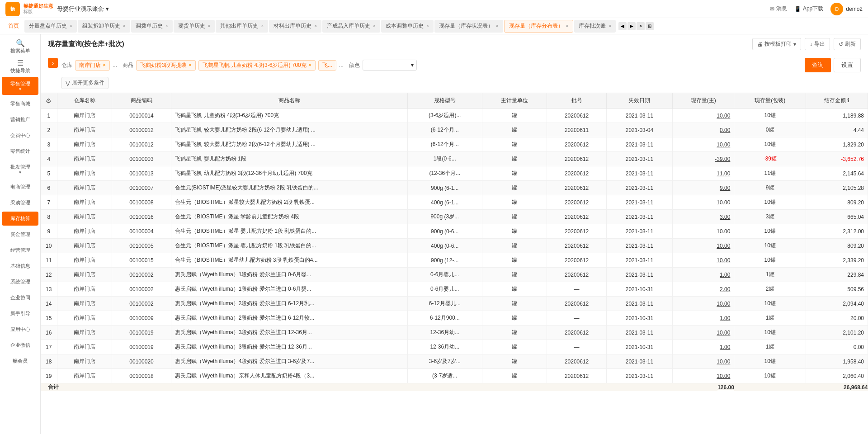 Image resolution: width=868 pixels, height=434 pixels. I want to click on cell-name: 合生元（BIOSTIME）派星 学龄前儿童配方奶粉 4段, so click(289, 217).